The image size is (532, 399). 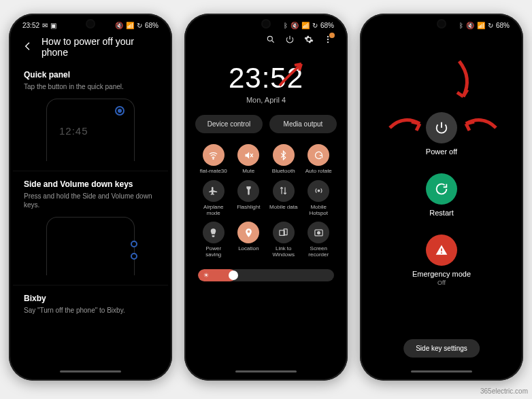 I want to click on tile-label: Power saving, so click(x=214, y=252).